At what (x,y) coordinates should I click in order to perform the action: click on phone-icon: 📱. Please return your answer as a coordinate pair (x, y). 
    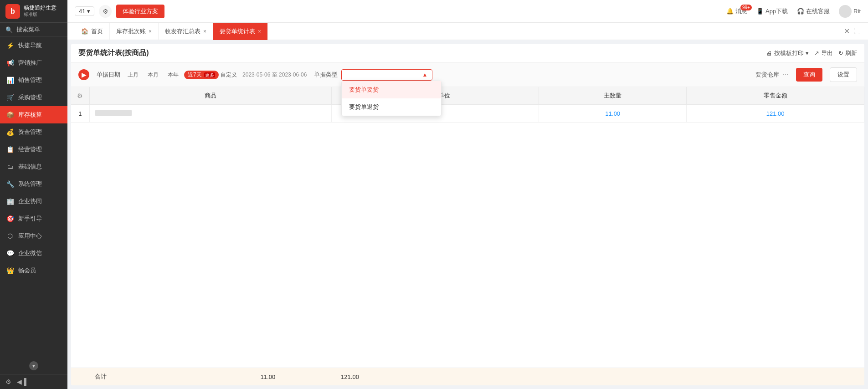
    Looking at the image, I should click on (760, 11).